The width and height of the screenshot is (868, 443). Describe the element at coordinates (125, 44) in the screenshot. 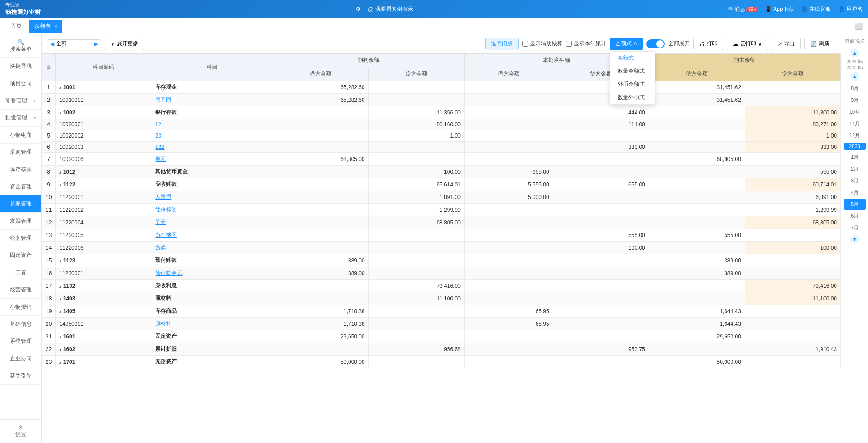

I see `expand-more-btn: ∨ 展开更多` at that location.